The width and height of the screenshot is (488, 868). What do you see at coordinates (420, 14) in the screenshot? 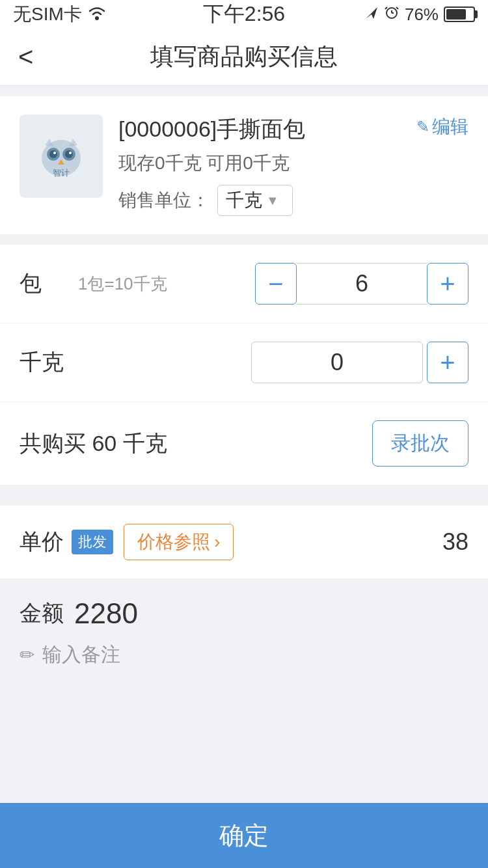
I see `status-bar-right: 76%` at bounding box center [420, 14].